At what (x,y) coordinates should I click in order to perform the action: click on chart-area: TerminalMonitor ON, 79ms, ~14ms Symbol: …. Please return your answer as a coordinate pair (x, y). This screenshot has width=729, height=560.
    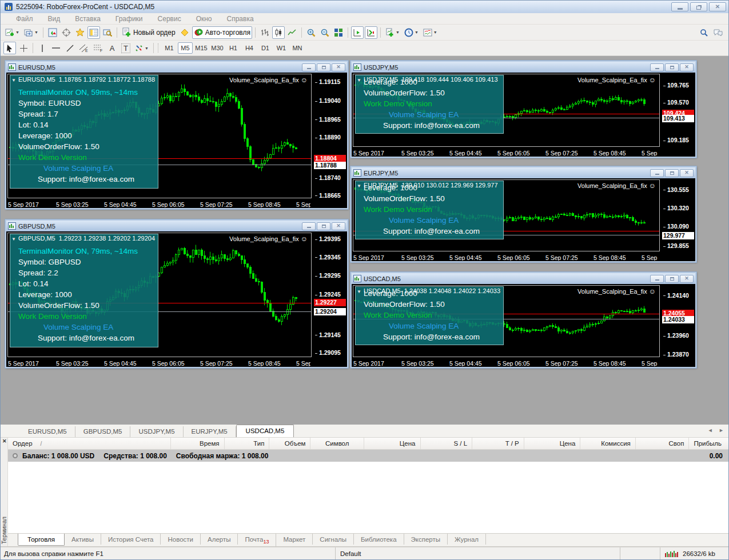
    Looking at the image, I should click on (177, 299).